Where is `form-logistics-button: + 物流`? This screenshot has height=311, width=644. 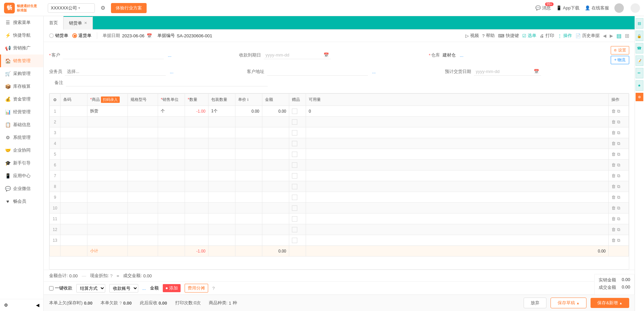 form-logistics-button: + 物流 is located at coordinates (620, 60).